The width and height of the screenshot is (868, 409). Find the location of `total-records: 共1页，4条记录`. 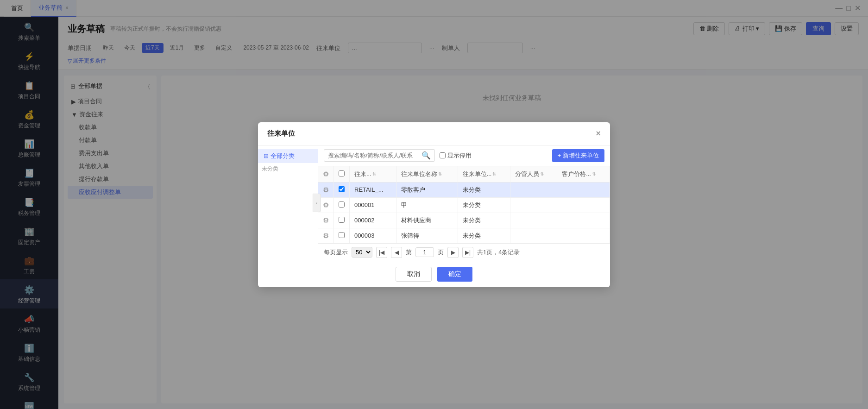

total-records: 共1页，4条记录 is located at coordinates (498, 252).